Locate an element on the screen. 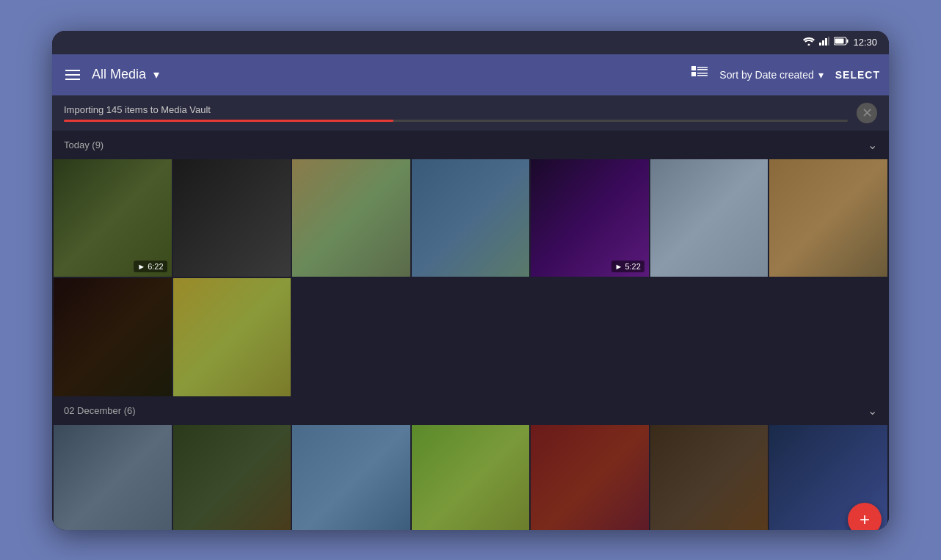 This screenshot has width=941, height=560. status-bar: 12:30 is located at coordinates (470, 43).